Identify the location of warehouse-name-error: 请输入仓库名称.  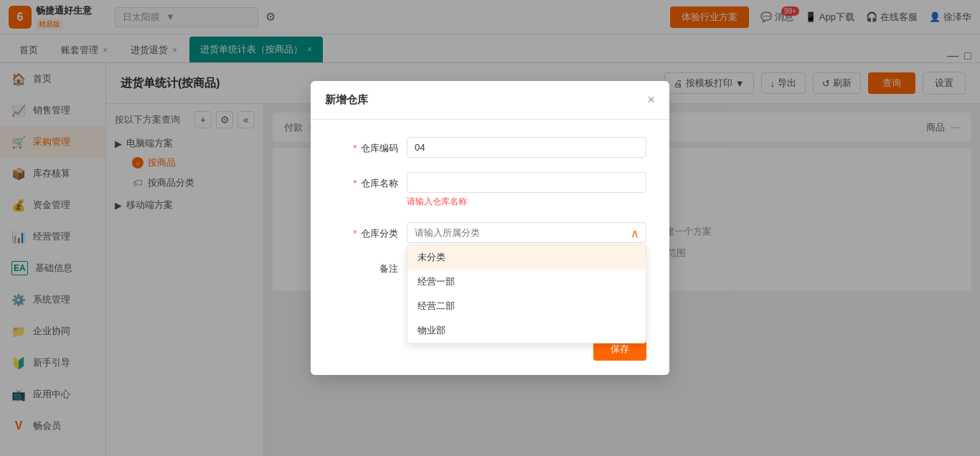
(527, 202).